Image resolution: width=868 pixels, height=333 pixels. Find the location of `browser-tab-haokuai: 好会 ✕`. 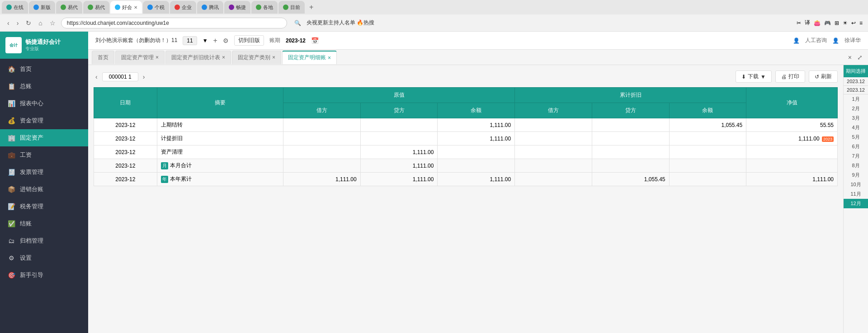

browser-tab-haokuai: 好会 ✕ is located at coordinates (126, 7).